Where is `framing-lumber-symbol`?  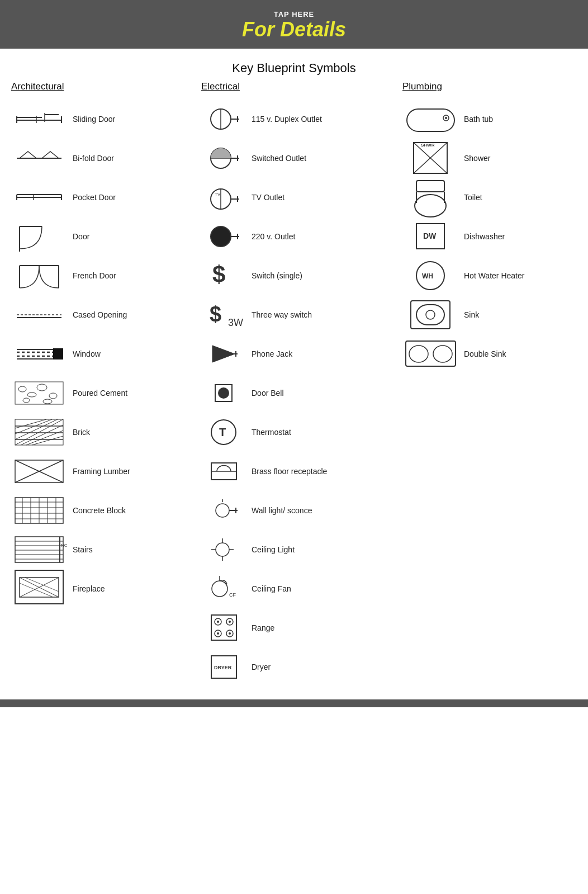
framing-lumber-symbol is located at coordinates (39, 471).